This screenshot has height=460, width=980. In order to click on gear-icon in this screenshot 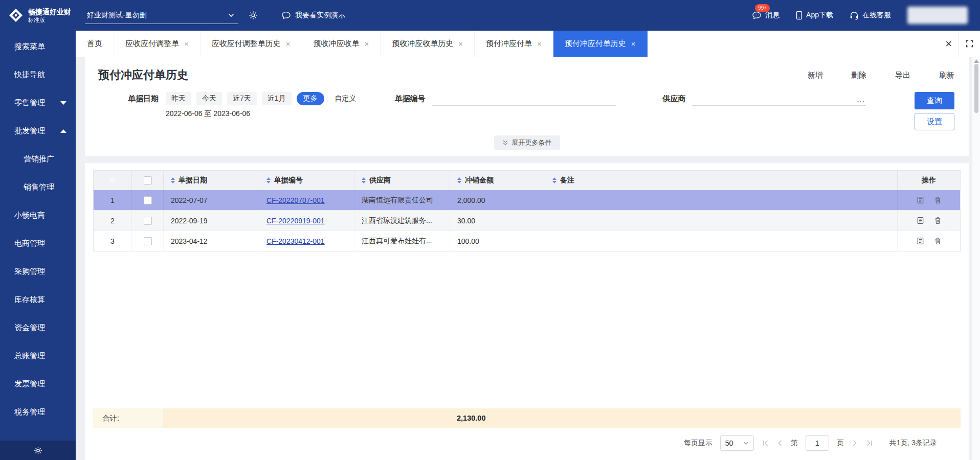, I will do `click(253, 15)`.